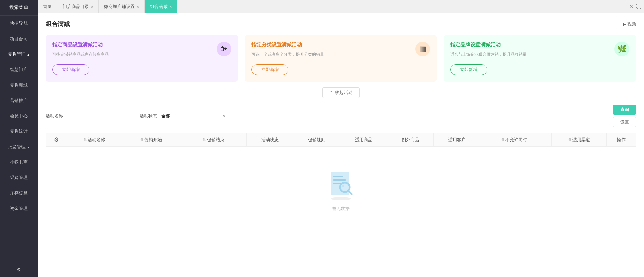  I want to click on setting-button: 设置, so click(625, 122).